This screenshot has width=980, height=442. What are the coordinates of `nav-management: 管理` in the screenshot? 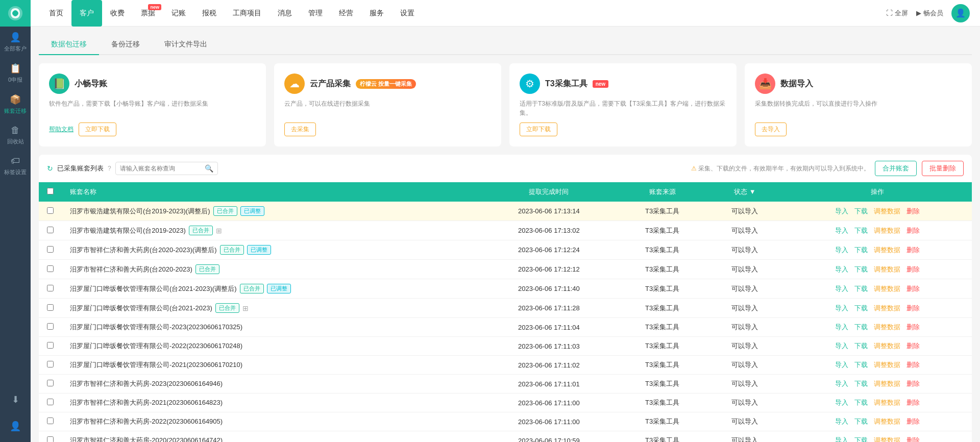 It's located at (315, 13).